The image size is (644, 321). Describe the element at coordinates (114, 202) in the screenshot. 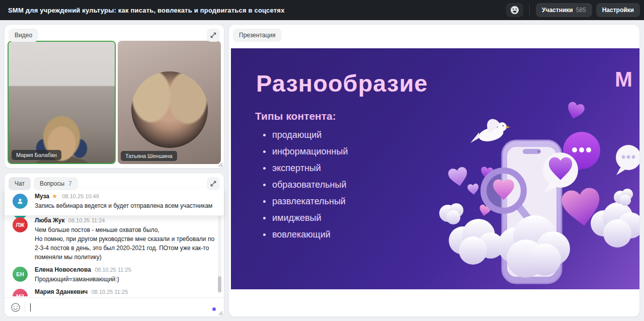

I see `pinned-message: Муза ★ 08.10.25 10:49 Запись вебинара ве…` at that location.